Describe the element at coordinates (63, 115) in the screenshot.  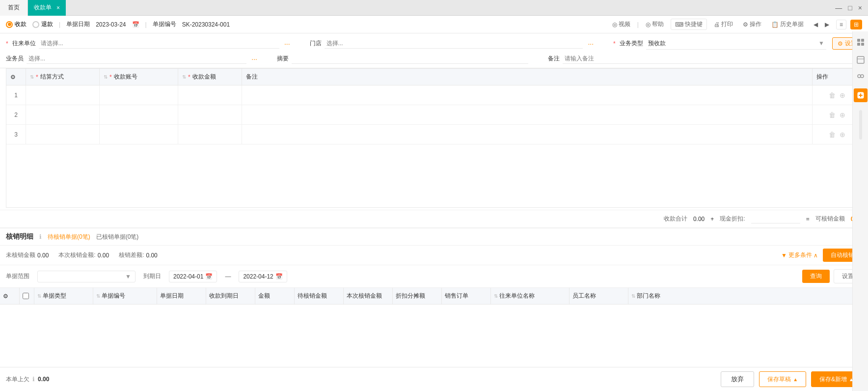
I see `row2-settlement` at that location.